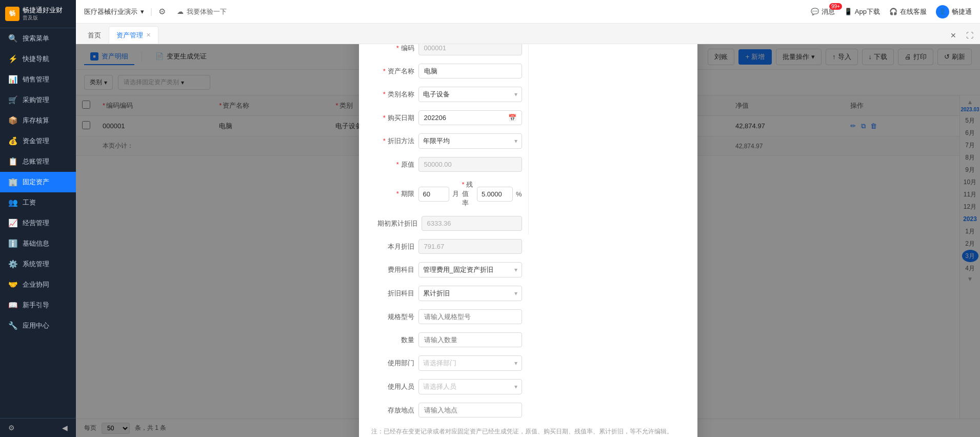 The height and width of the screenshot is (437, 980). What do you see at coordinates (38, 244) in the screenshot?
I see `sidebar-item-basic: ℹ️ 基础信息` at bounding box center [38, 244].